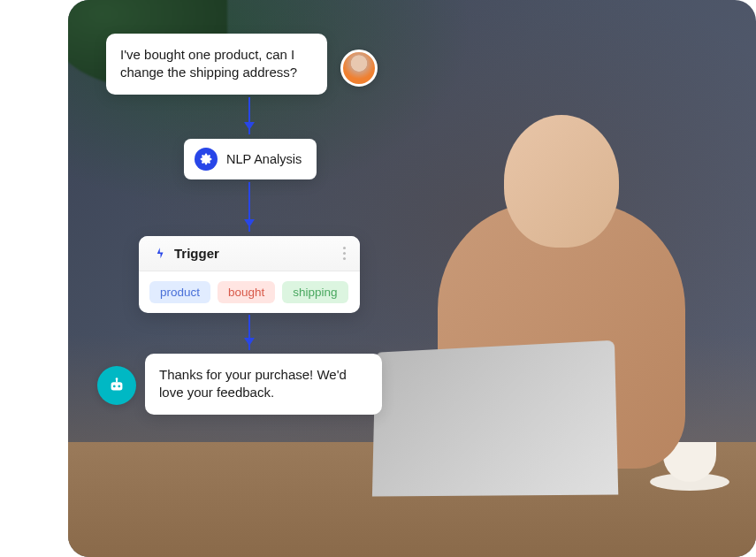  Describe the element at coordinates (263, 159) in the screenshot. I see `nlp-label: NLP Analysis` at that location.